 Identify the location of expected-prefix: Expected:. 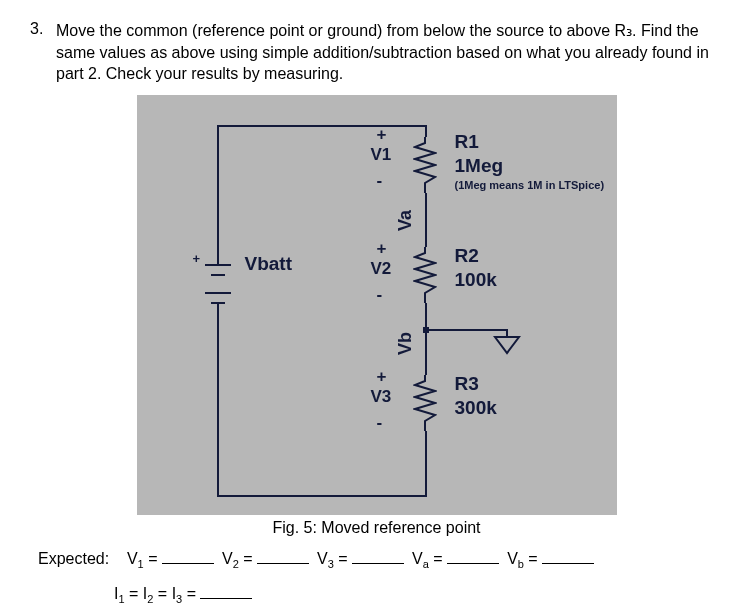
(74, 558).